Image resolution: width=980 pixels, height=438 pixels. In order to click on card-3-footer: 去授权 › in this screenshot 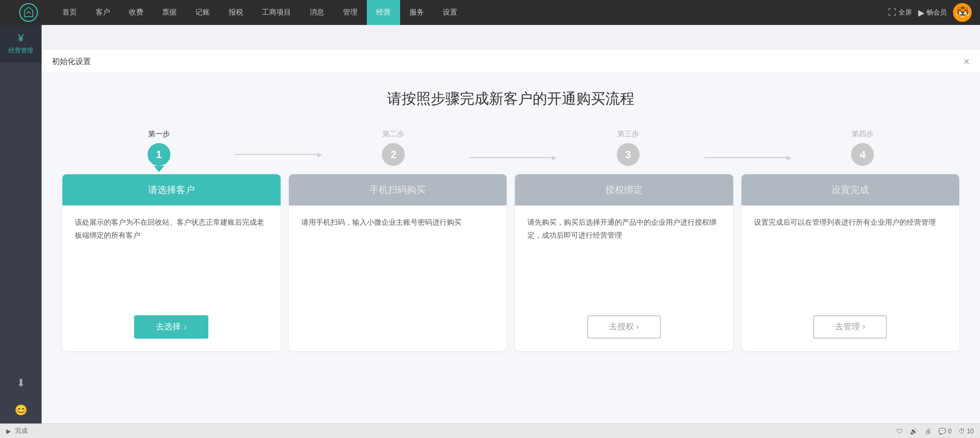, I will do `click(624, 329)`.